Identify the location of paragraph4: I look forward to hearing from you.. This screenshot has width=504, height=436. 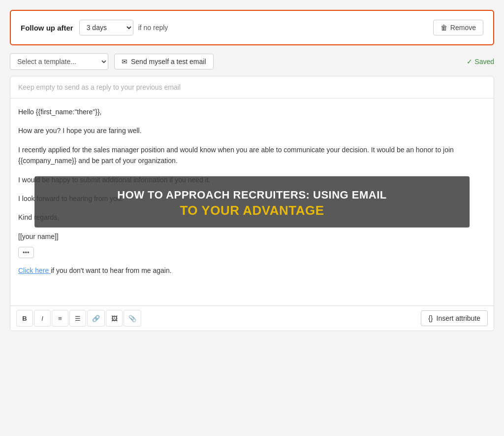
(252, 199).